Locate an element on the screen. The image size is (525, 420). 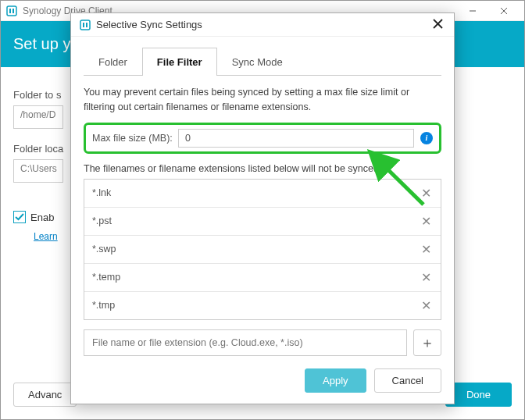
folder-location-input: C:\Users is located at coordinates (38, 171).